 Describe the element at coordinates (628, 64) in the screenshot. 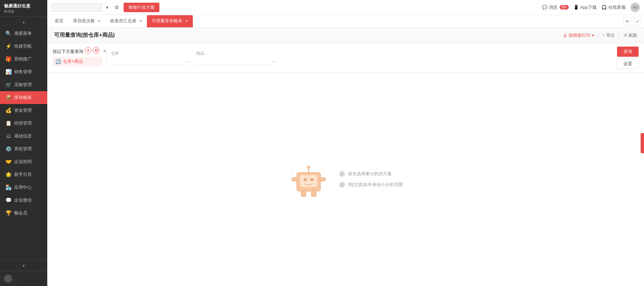

I see `filter-settings-action-btn: 设置` at that location.